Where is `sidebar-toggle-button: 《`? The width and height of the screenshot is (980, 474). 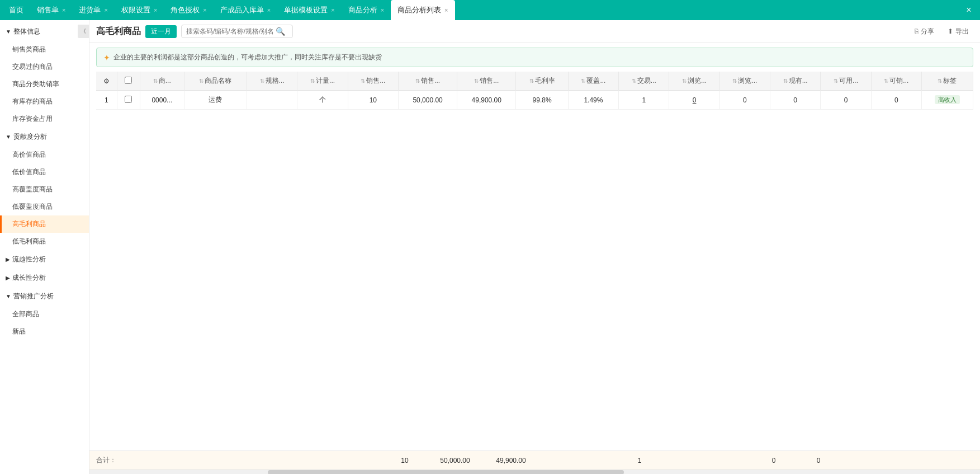 sidebar-toggle-button: 《 is located at coordinates (83, 31).